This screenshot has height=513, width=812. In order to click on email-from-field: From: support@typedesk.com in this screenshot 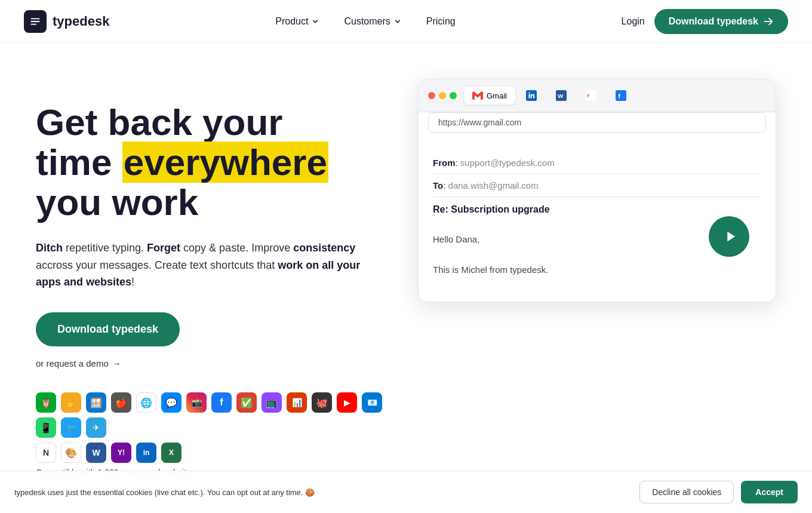, I will do `click(597, 163)`.